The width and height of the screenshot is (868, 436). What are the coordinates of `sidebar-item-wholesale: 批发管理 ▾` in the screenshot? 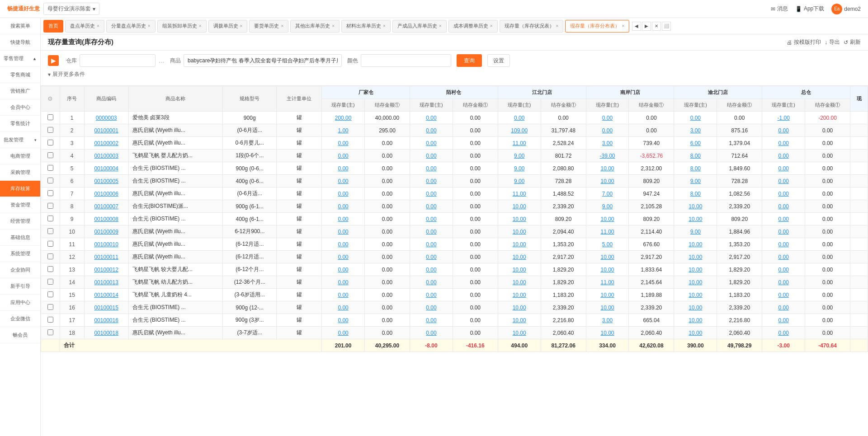 It's located at (20, 140).